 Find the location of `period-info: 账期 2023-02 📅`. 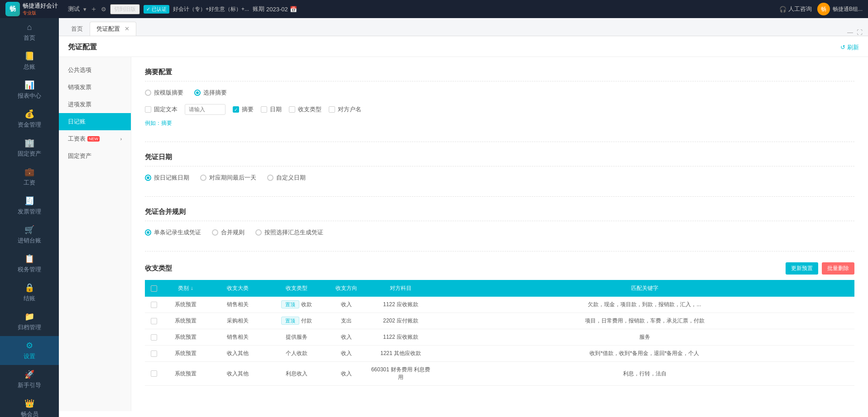

period-info: 账期 2023-02 📅 is located at coordinates (275, 9).